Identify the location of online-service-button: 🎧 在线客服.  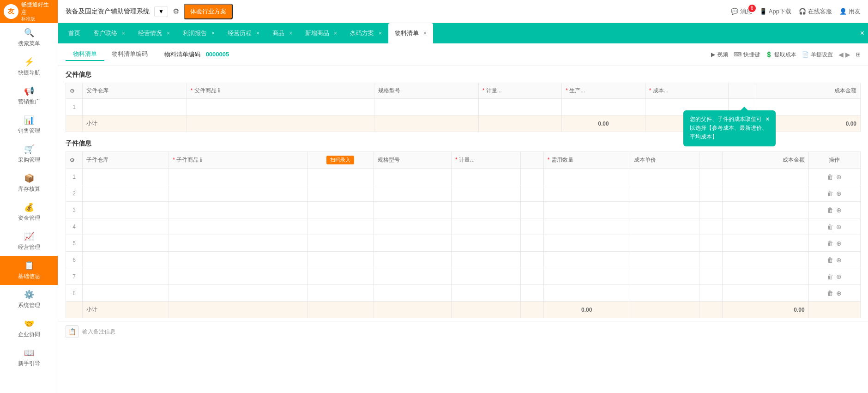
(815, 12).